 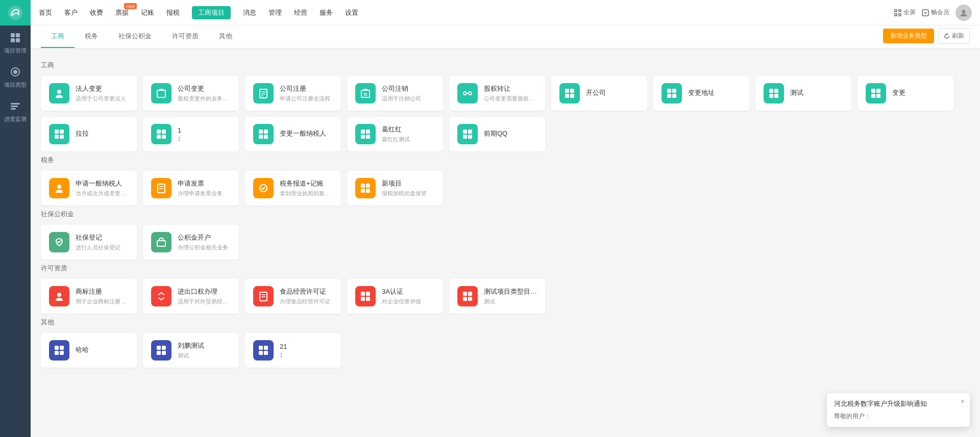 I want to click on card-trademark: 商标注册 用于企业商标注册服务, so click(x=89, y=296).